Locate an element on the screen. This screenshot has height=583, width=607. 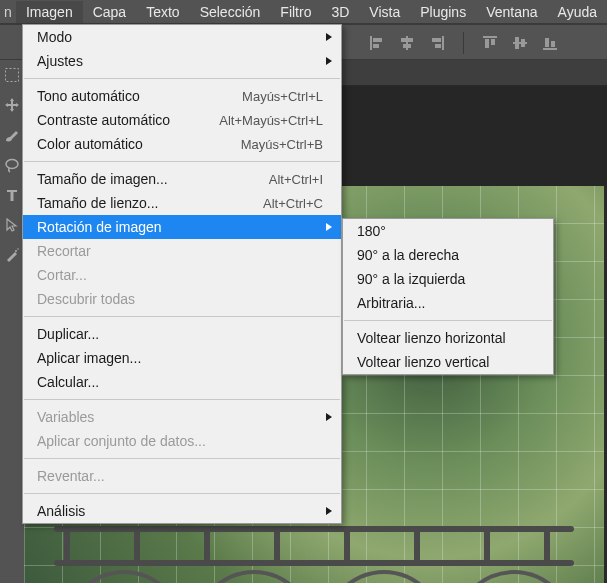
menu-imagen: Imagen is located at coordinates (50, 12).